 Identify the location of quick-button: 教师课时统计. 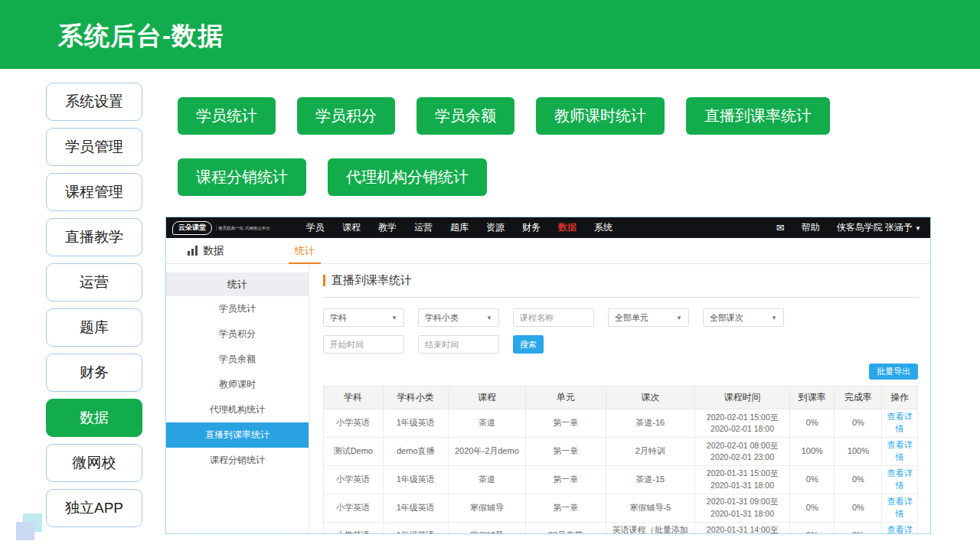
(600, 116).